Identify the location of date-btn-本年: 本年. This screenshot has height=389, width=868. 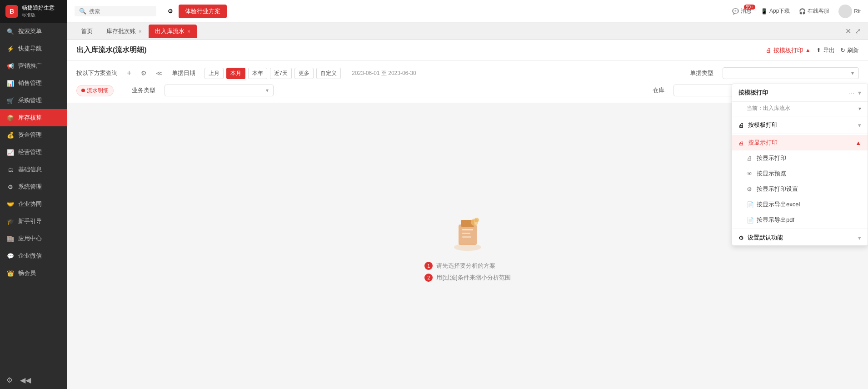
(258, 74).